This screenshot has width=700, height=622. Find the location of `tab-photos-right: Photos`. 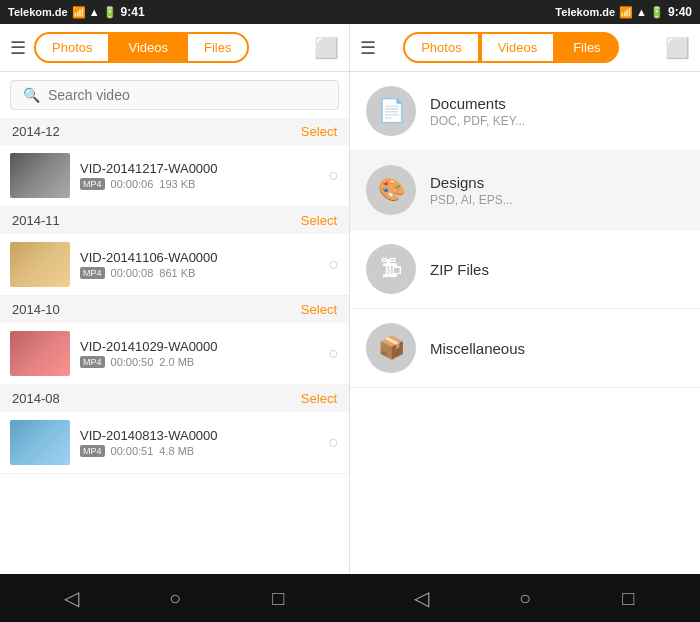

tab-photos-right: Photos is located at coordinates (441, 48).